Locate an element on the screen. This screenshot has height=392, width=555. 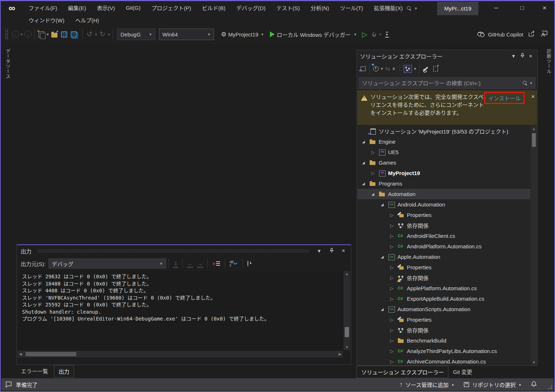
search-options-dropdown: ▼ is located at coordinates (531, 83).